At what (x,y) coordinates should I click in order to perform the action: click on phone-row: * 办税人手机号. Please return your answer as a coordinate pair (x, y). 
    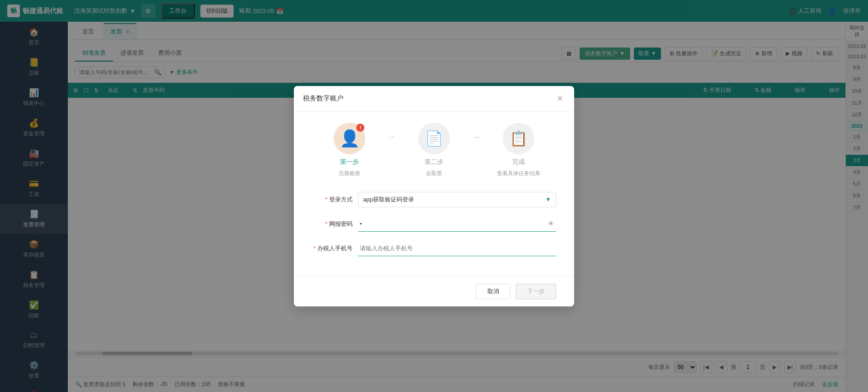
    Looking at the image, I should click on (434, 249).